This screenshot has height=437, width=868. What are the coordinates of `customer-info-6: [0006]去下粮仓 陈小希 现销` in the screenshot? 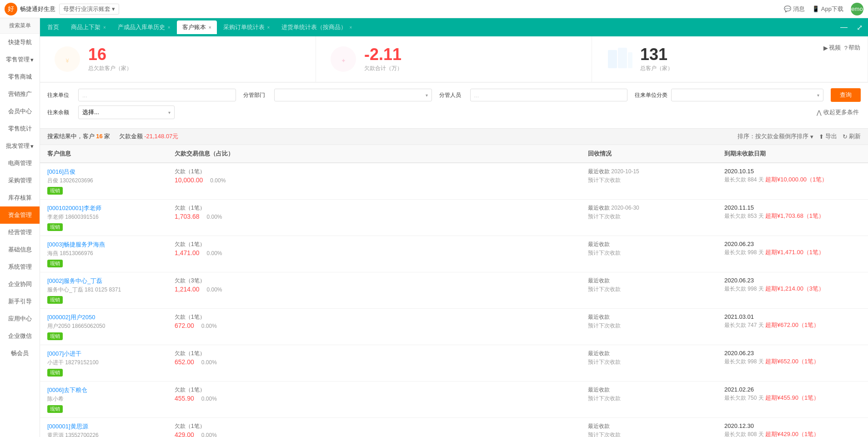 It's located at (111, 399).